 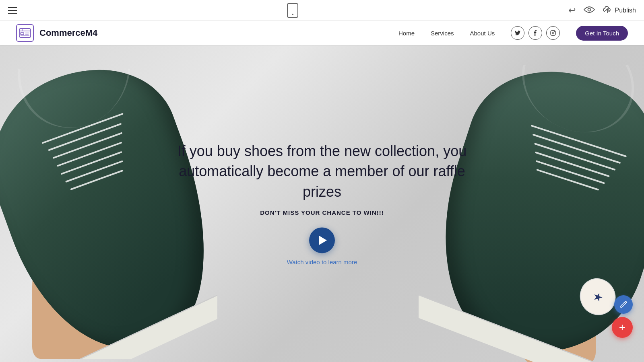 What do you see at coordinates (513, 33) in the screenshot?
I see `site-nav: Home Services About Us` at bounding box center [513, 33].